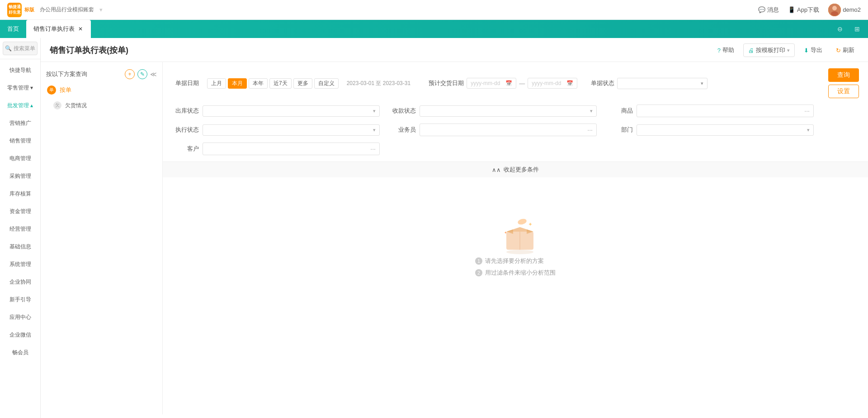 The height and width of the screenshot is (418, 868). Describe the element at coordinates (101, 74) in the screenshot. I see `left-panel-header: 按以下方案查询 + ✎ ≪` at that location.